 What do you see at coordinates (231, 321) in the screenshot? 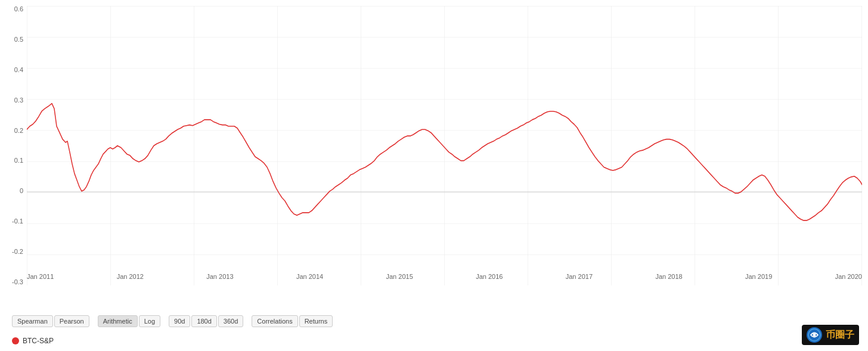
I see `360d-button: 360d` at bounding box center [231, 321].